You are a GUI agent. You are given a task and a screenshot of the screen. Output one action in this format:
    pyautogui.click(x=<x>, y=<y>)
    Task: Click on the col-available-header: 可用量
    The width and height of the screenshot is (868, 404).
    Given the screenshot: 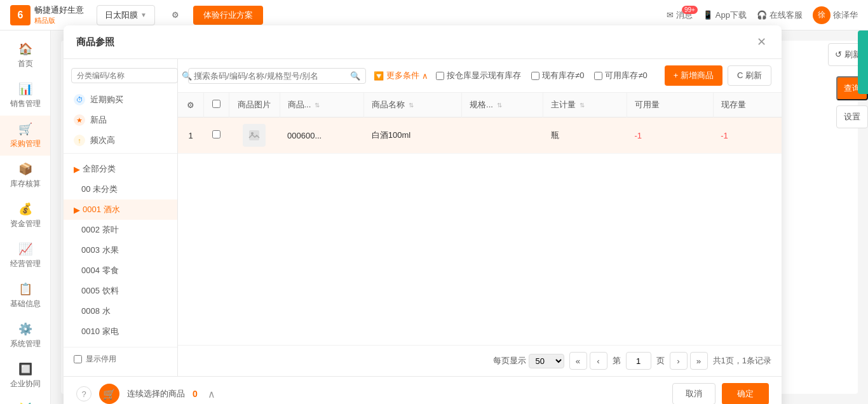 What is the action you would take?
    pyautogui.click(x=670, y=105)
    